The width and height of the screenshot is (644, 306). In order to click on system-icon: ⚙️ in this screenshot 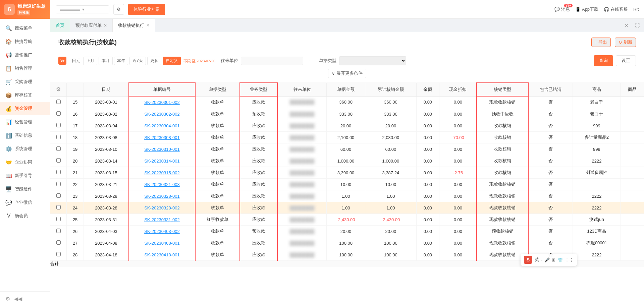, I will do `click(9, 149)`.